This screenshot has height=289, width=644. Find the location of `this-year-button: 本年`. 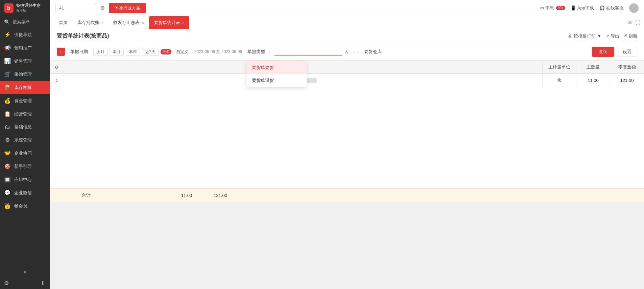

this-year-button: 本年 is located at coordinates (133, 52).